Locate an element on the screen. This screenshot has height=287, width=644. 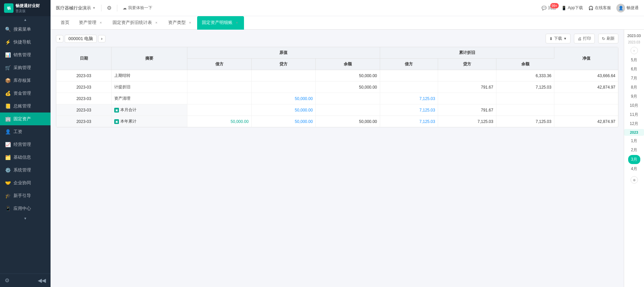
sidebar-item-bizmanage: 📈 经营管理 is located at coordinates (25, 145).